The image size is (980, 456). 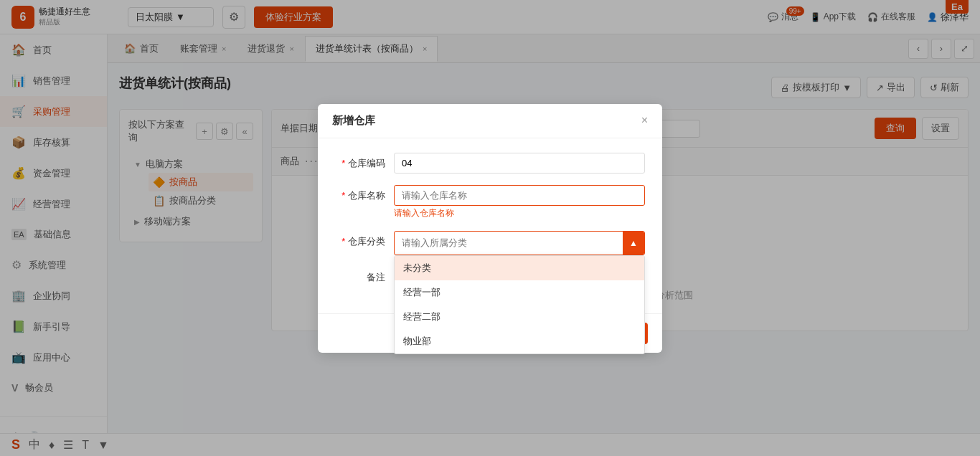 I want to click on category-dropdown-input, so click(x=509, y=242).